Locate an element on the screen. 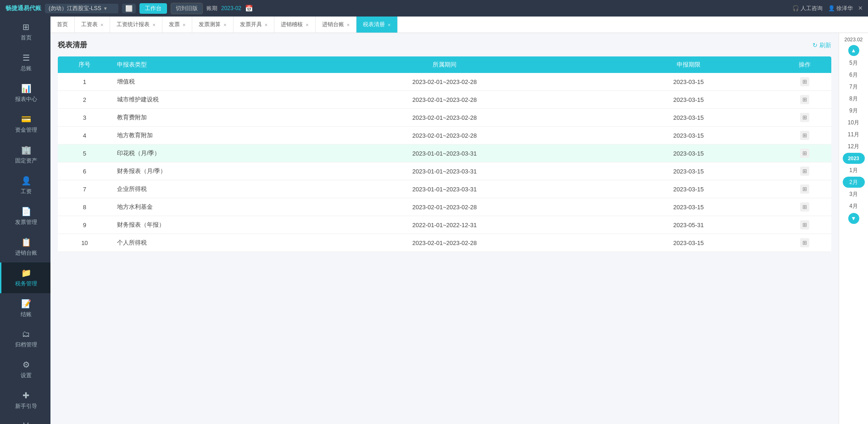 This screenshot has height=424, width=868. tab-tax-clearance-label: 税表清册 is located at coordinates (374, 25).